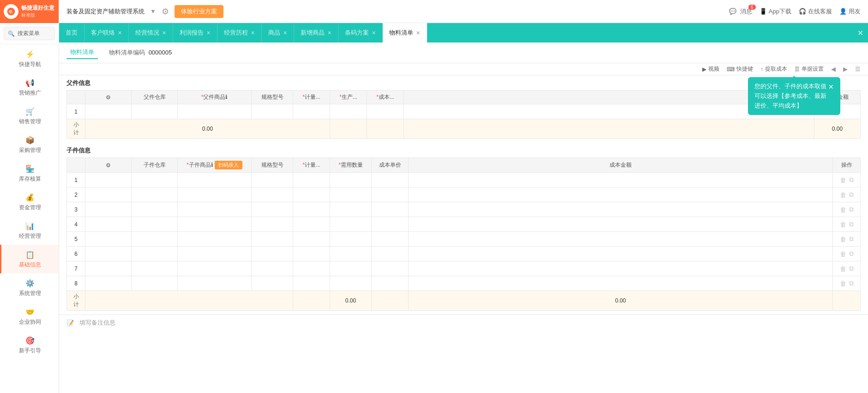 This screenshot has width=868, height=393. Describe the element at coordinates (312, 112) in the screenshot. I see `parent-cell-measure` at that location.